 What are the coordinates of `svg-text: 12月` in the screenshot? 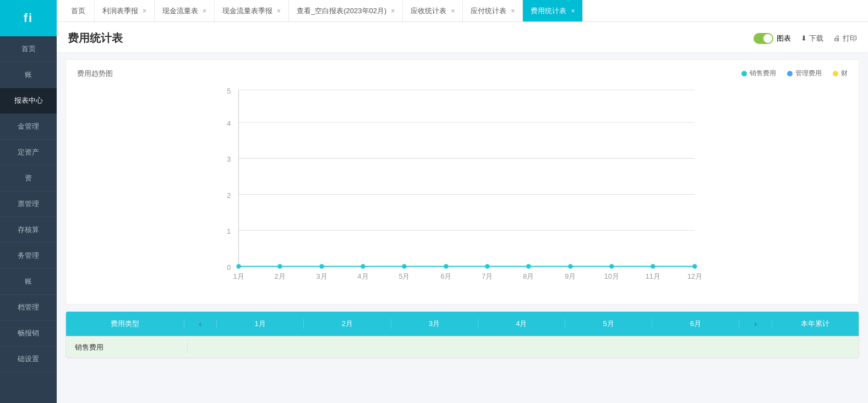 It's located at (695, 277).